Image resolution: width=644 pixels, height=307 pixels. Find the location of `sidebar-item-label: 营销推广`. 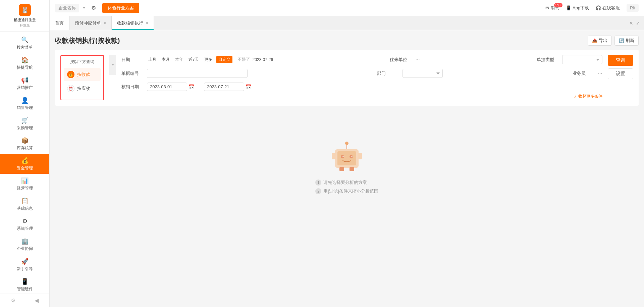

sidebar-item-label: 营销推广 is located at coordinates (25, 88).